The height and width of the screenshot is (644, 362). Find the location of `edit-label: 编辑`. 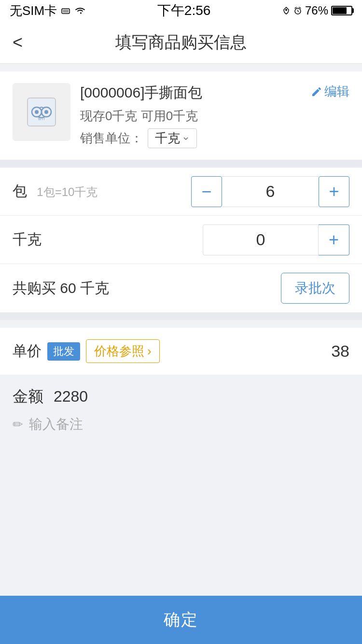

edit-label: 编辑 is located at coordinates (337, 92).